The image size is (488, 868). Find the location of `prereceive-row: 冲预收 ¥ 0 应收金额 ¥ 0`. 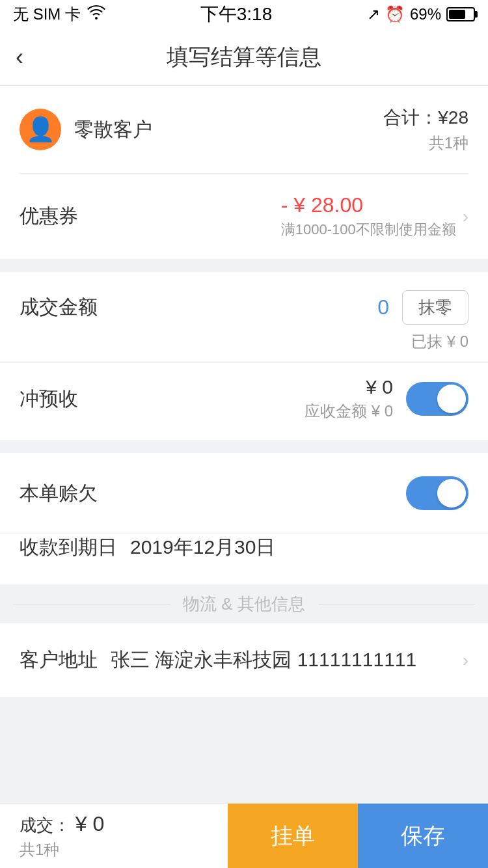

prereceive-row: 冲预收 ¥ 0 应收金额 ¥ 0 is located at coordinates (244, 401).